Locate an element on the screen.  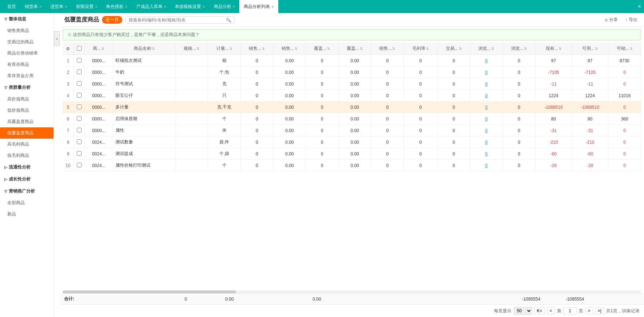
row-usable-stock: -11 is located at coordinates (590, 84).